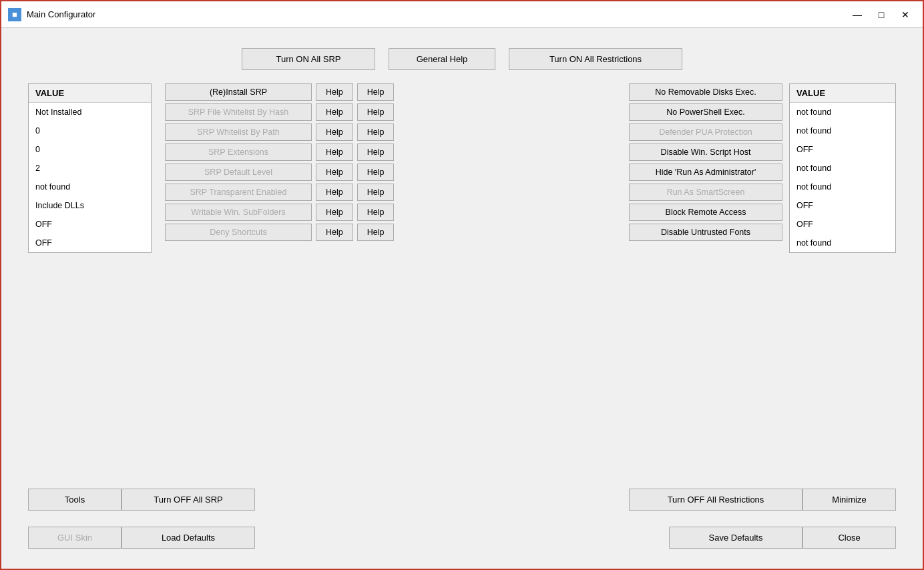 The image size is (924, 570). Describe the element at coordinates (334, 192) in the screenshot. I see `srp-transparent-help1: Help` at that location.